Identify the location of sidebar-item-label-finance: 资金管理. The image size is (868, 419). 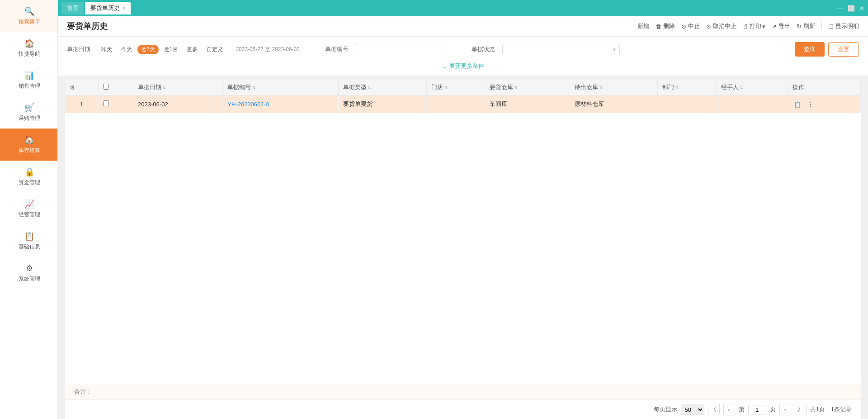
(29, 183).